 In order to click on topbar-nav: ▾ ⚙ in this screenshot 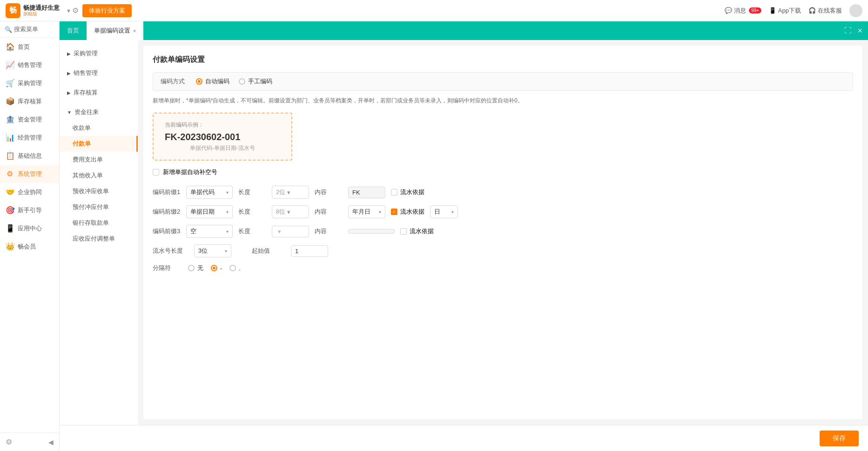, I will do `click(73, 10)`.